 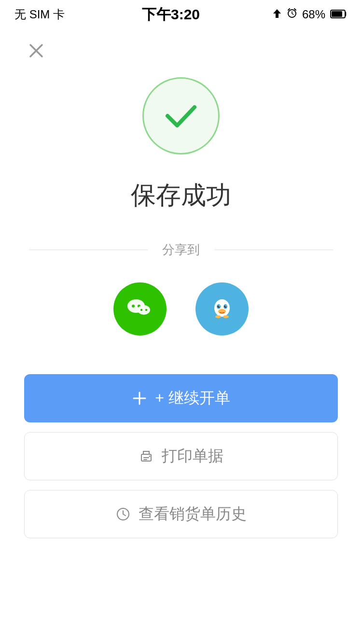 What do you see at coordinates (193, 514) in the screenshot?
I see `history-label: 查看销货单历史` at bounding box center [193, 514].